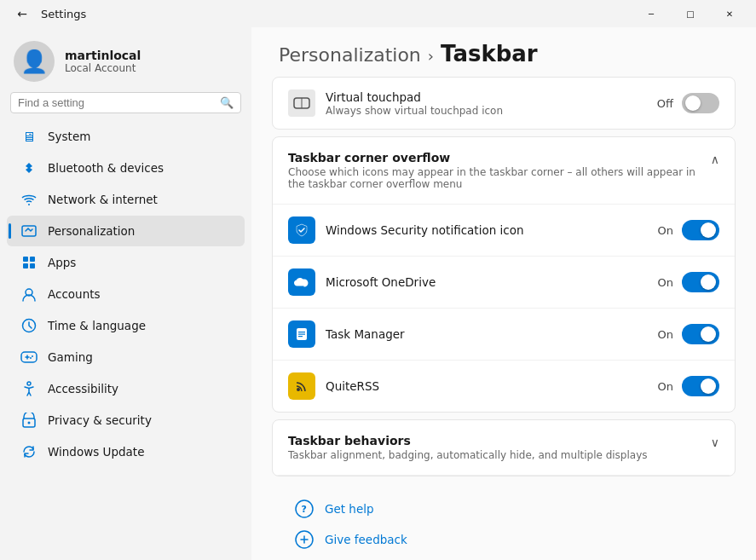  What do you see at coordinates (126, 420) in the screenshot?
I see `sidebar-item-privacy: Privacy & security` at bounding box center [126, 420].